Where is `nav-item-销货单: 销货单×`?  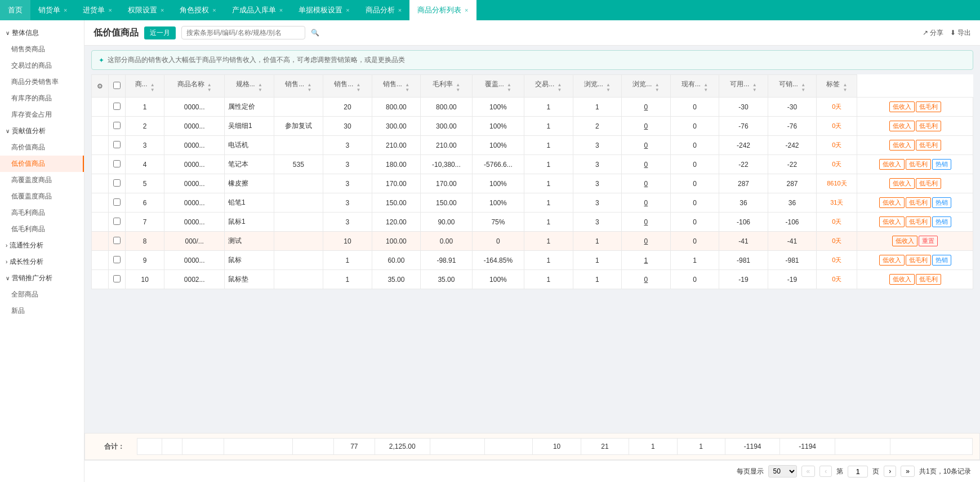
nav-item-销货单: 销货单× is located at coordinates (53, 10).